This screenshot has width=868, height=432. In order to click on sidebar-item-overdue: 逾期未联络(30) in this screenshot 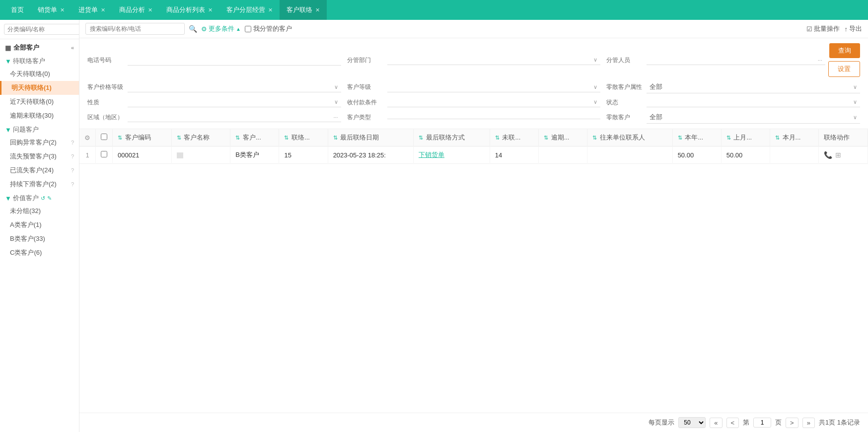, I will do `click(40, 116)`.